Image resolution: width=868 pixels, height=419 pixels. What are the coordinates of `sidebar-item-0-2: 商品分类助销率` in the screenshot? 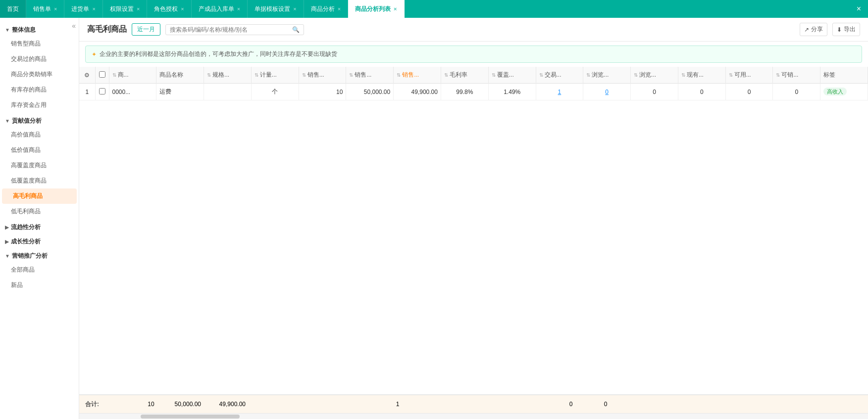 It's located at (40, 74).